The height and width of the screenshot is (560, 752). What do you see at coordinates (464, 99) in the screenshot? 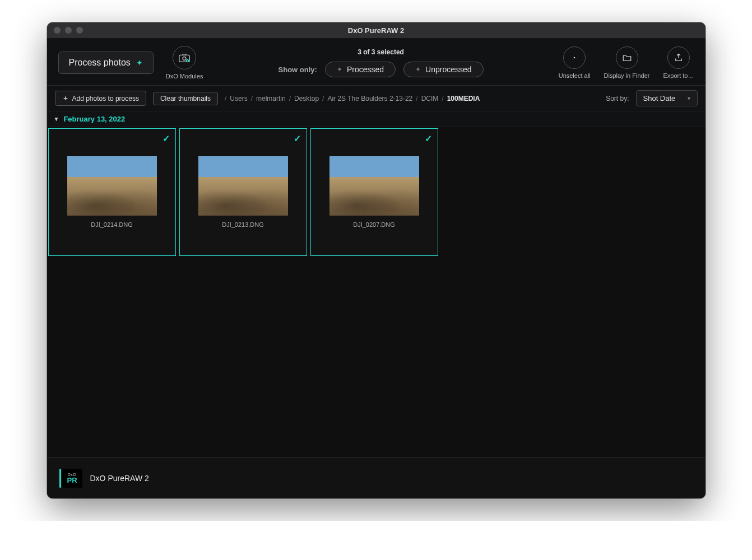
I see `breadcrumb-segment: 100MEDIA` at bounding box center [464, 99].